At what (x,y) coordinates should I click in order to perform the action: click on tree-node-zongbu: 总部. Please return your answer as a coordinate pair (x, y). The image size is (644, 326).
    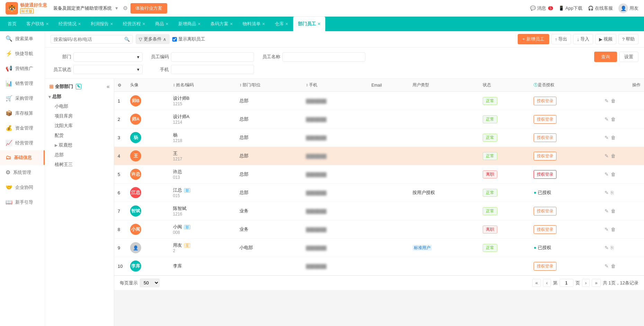
    Looking at the image, I should click on (80, 155).